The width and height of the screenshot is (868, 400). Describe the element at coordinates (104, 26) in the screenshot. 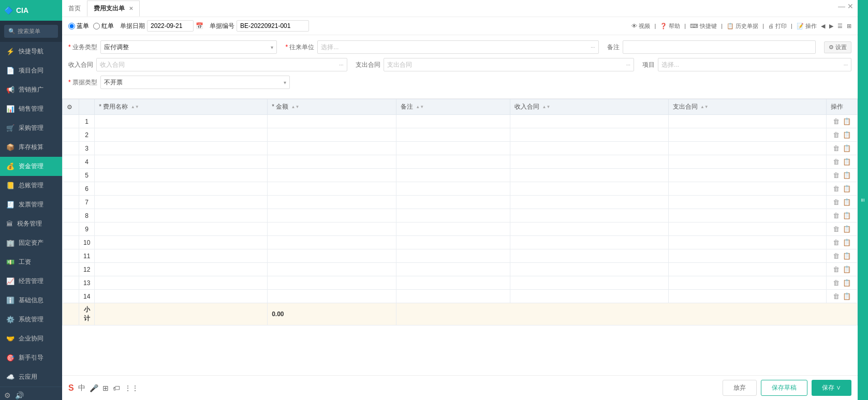

I see `radio-red-label: 红单` at that location.